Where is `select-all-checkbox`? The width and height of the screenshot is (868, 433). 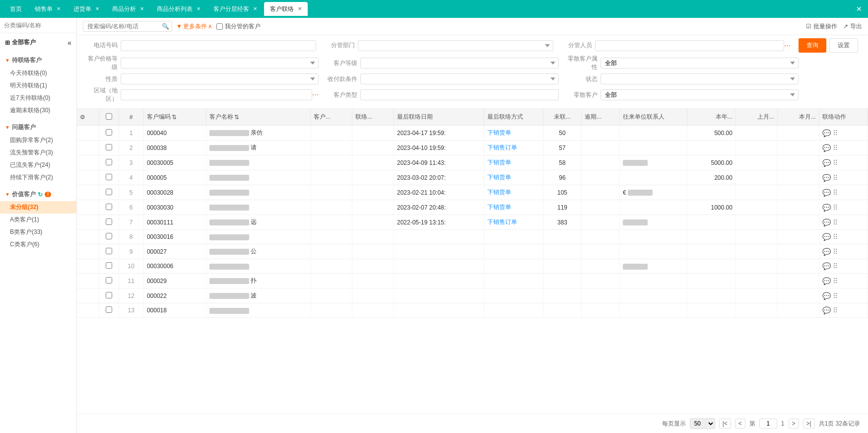 select-all-checkbox is located at coordinates (109, 116).